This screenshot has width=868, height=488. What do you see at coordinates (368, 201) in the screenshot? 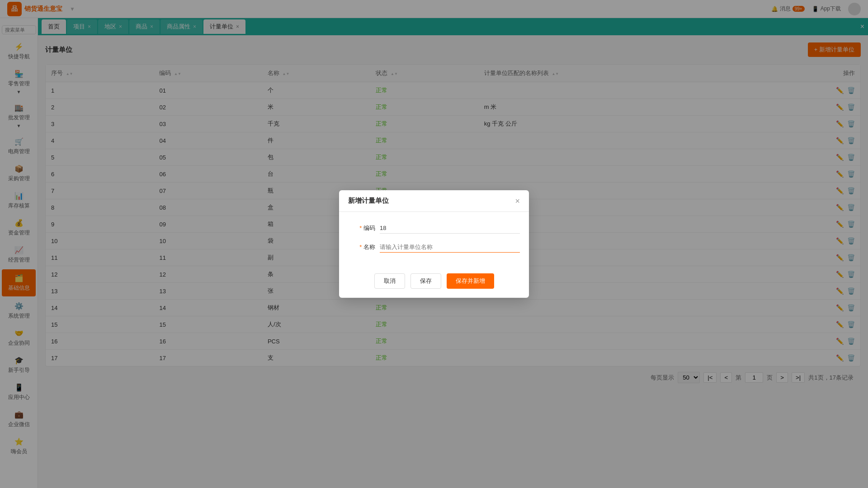
I see `dialog-title: 新增计量单位` at bounding box center [368, 201].